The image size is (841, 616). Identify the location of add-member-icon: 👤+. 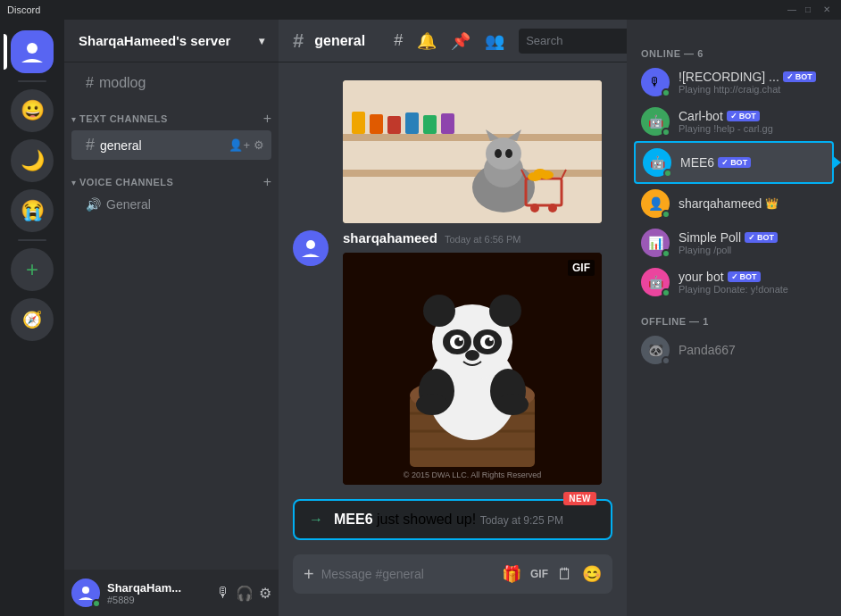
(239, 145).